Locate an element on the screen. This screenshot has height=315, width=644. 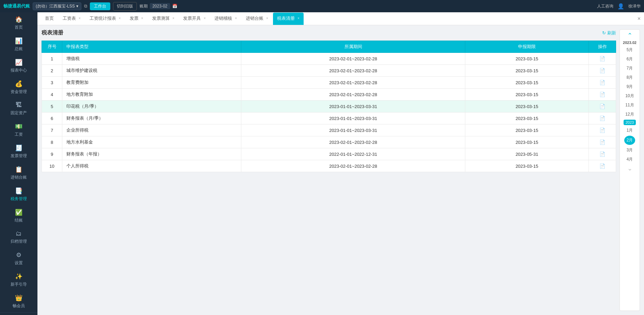
col-no: 序号 is located at coordinates (52, 47).